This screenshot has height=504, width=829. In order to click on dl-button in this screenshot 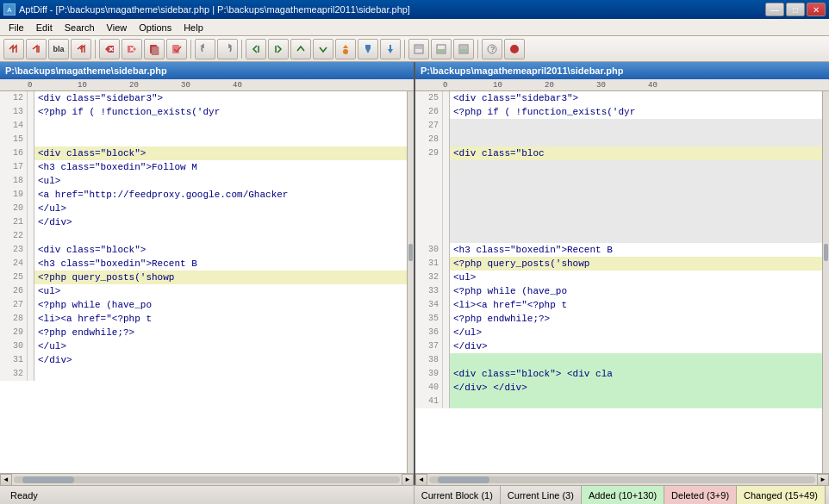, I will do `click(390, 49)`.